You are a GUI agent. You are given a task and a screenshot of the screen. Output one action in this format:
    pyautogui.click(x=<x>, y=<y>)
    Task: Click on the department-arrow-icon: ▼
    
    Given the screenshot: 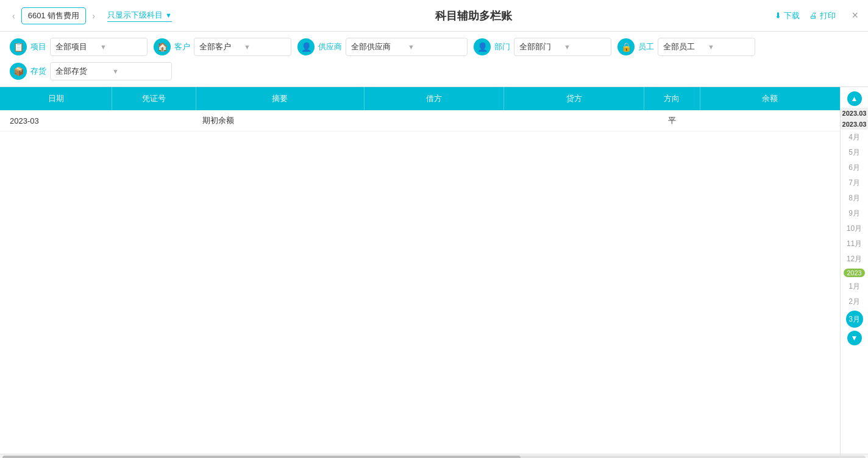 What is the action you would take?
    pyautogui.click(x=585, y=47)
    